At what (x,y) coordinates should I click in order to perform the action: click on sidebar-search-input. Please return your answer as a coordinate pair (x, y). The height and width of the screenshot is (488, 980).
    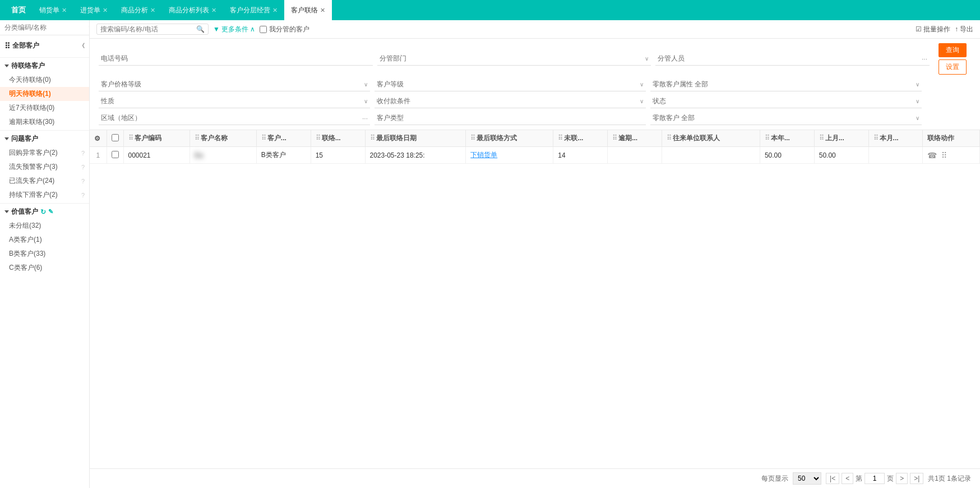
    Looking at the image, I should click on (47, 27).